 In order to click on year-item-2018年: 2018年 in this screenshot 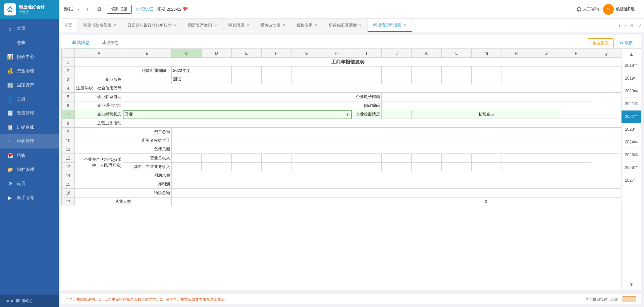, I will do `click(631, 66)`.